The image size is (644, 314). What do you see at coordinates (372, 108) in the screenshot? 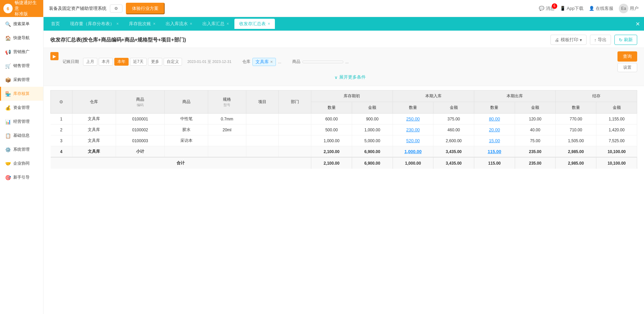
I see `th-opening-amt: 金额` at bounding box center [372, 108].